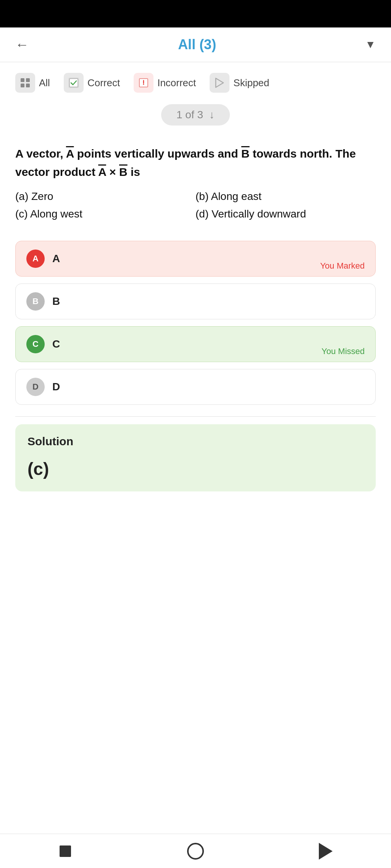 The image size is (391, 868). What do you see at coordinates (196, 81) in the screenshot?
I see `filter-row: All Correct Incorrect S` at bounding box center [196, 81].